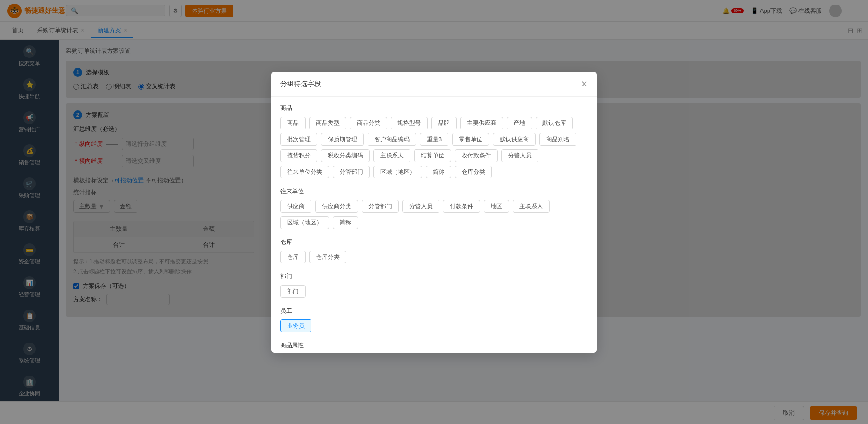 The height and width of the screenshot is (424, 868). I want to click on goods-field-chips: 商品 商品类型 商品分类 规格型号 品牌 主要供应商 产地 默认仓库 批次管理 …, so click(434, 148).